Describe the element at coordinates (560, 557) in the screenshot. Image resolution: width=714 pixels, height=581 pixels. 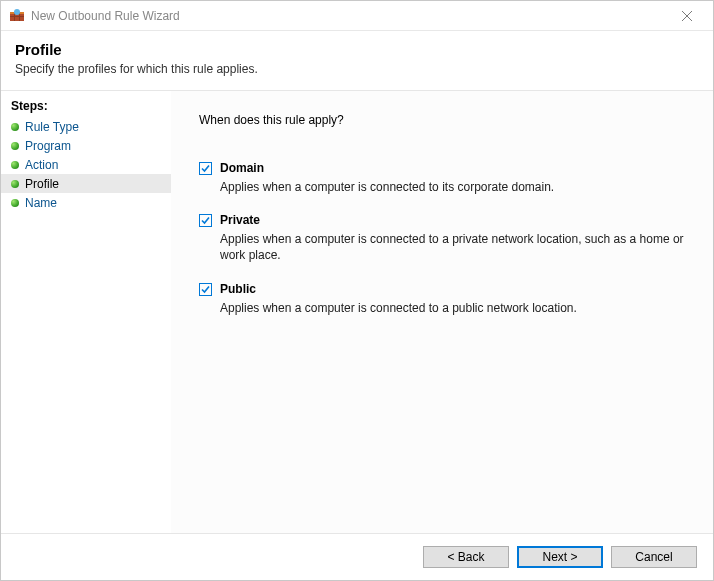
I see `next-button: Next >` at that location.